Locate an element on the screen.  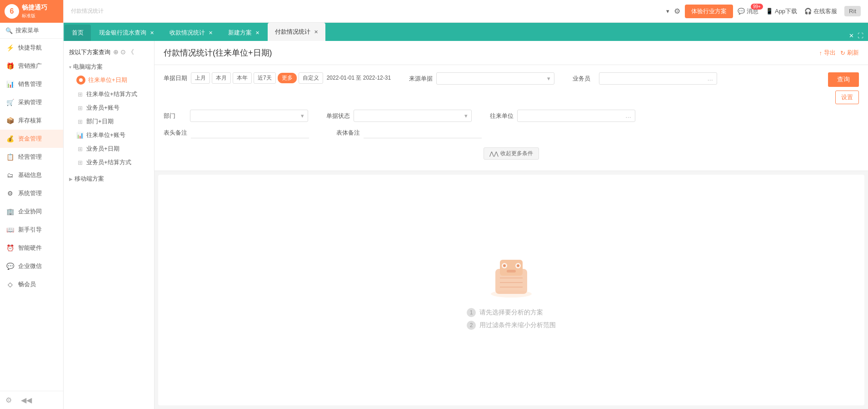
counterpart-select: … is located at coordinates (576, 116).